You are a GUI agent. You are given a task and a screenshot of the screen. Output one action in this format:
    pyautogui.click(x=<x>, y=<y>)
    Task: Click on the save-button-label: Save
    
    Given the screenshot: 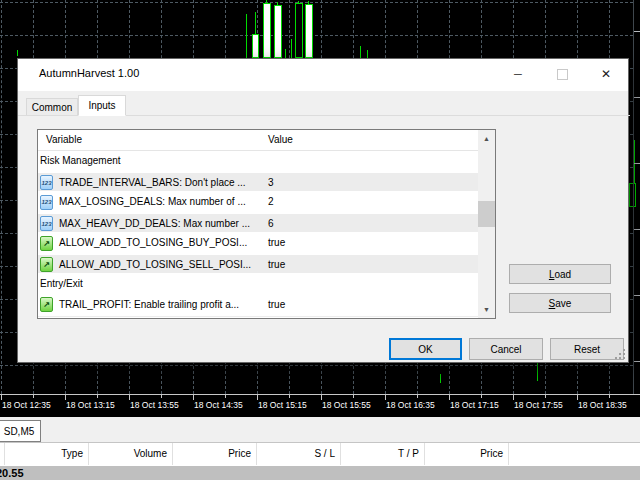 What is the action you would take?
    pyautogui.click(x=560, y=304)
    